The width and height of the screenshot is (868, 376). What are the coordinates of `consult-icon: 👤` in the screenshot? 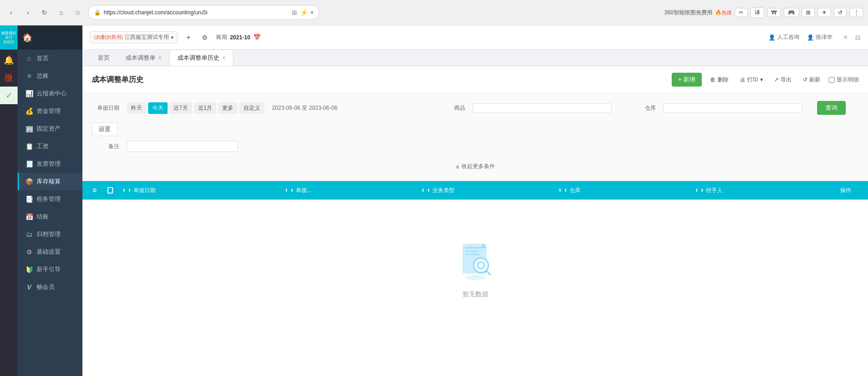 It's located at (772, 38).